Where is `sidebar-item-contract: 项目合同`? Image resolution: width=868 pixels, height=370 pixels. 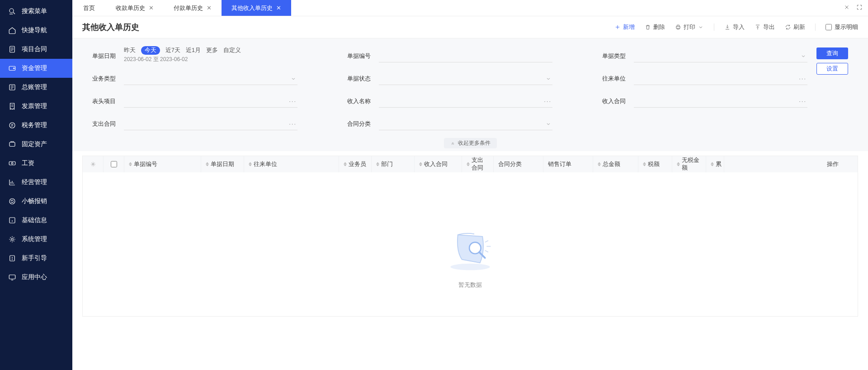 sidebar-item-contract: 项目合同 is located at coordinates (36, 49).